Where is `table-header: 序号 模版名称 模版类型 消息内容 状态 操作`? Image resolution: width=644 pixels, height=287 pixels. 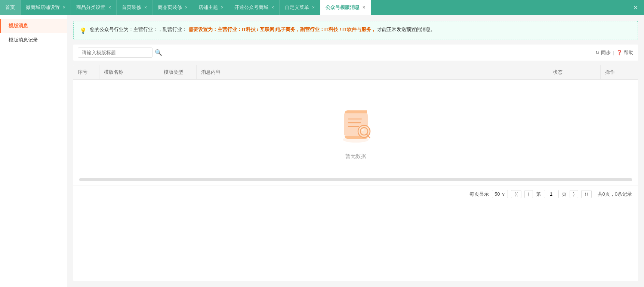 table-header: 序号 模版名称 模版类型 消息内容 状态 操作 is located at coordinates (356, 73).